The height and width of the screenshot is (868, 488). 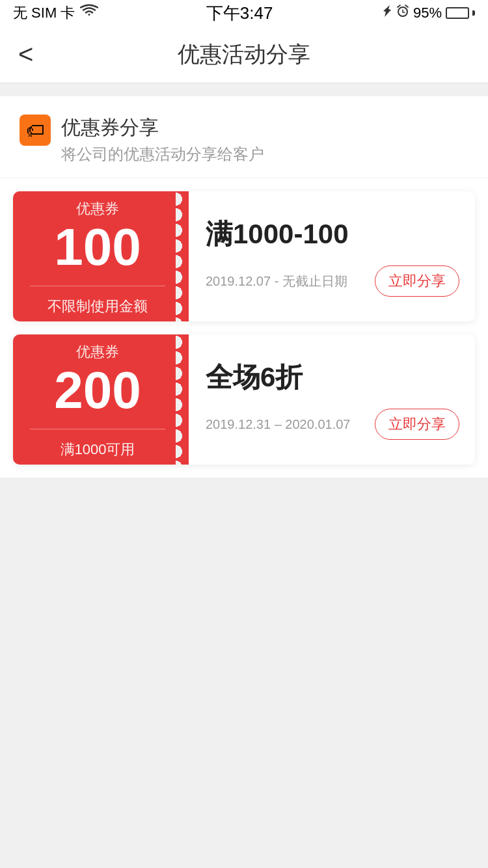 What do you see at coordinates (89, 13) in the screenshot?
I see `wifi-icon` at bounding box center [89, 13].